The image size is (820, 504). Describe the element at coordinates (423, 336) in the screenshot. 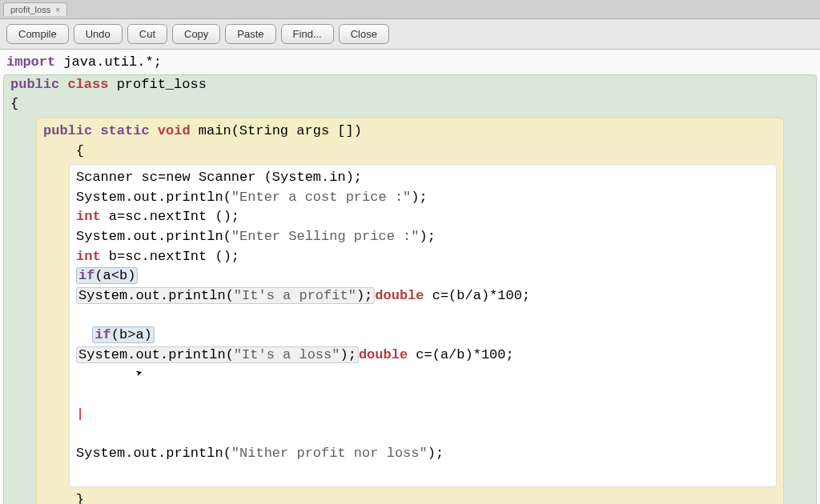

I see `code-line: if(b>a)` at that location.